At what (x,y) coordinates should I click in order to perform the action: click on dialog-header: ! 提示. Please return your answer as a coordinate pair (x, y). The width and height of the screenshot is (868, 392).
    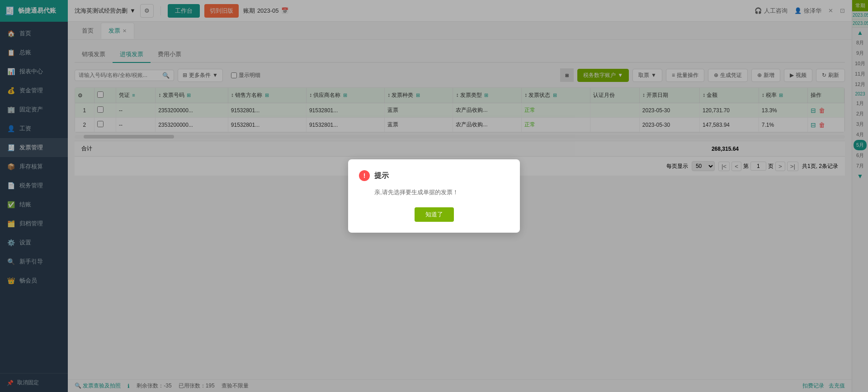
    Looking at the image, I should click on (434, 176).